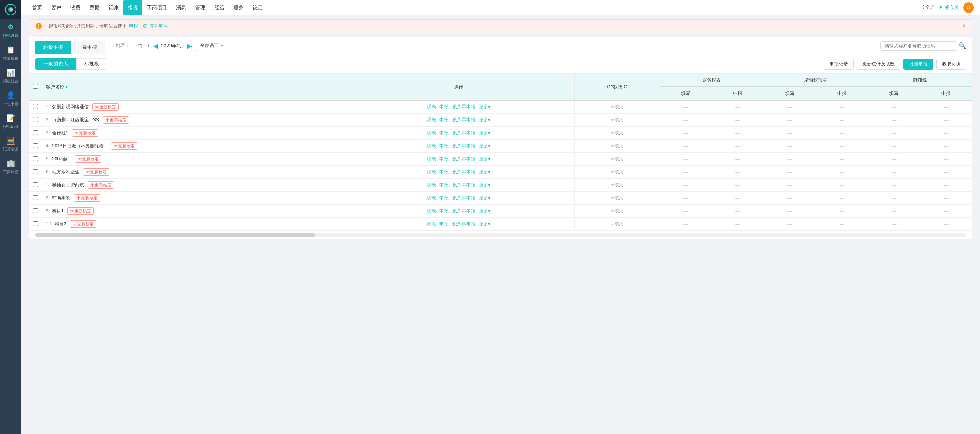 Image resolution: width=980 pixels, height=434 pixels. Describe the element at coordinates (962, 46) in the screenshot. I see `search-btn: 🔍` at that location.